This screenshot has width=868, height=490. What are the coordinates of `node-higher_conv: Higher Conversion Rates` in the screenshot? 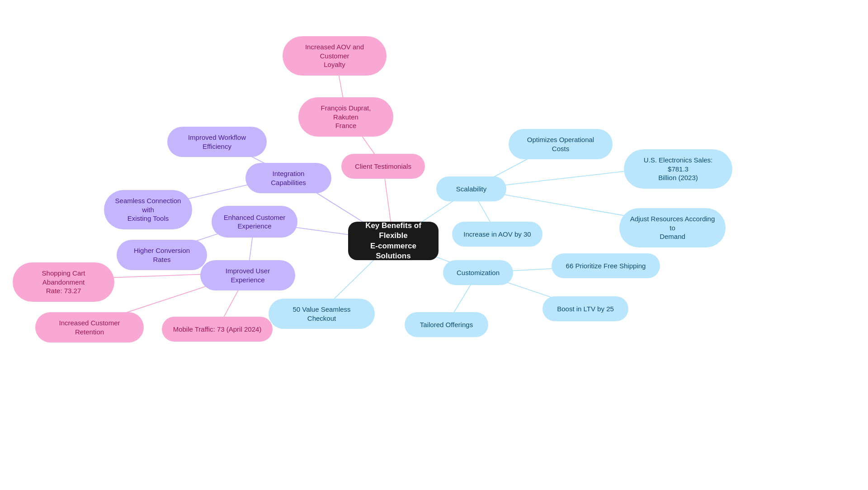 It's located at (162, 255).